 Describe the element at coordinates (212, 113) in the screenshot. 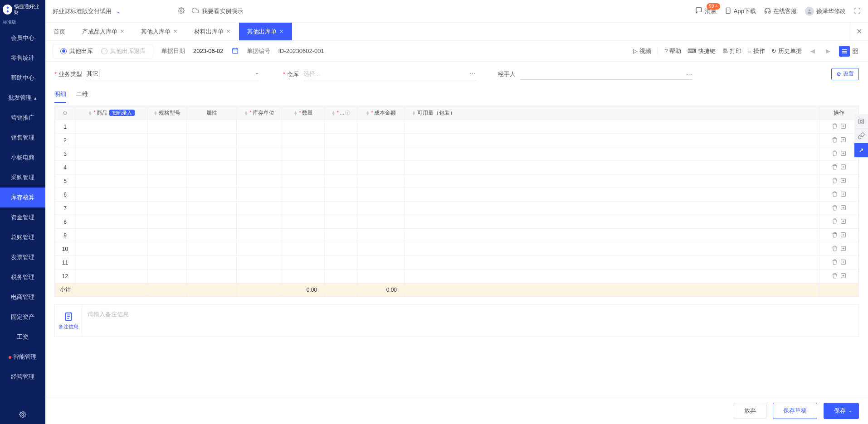

I see `col-attr: 属性` at that location.